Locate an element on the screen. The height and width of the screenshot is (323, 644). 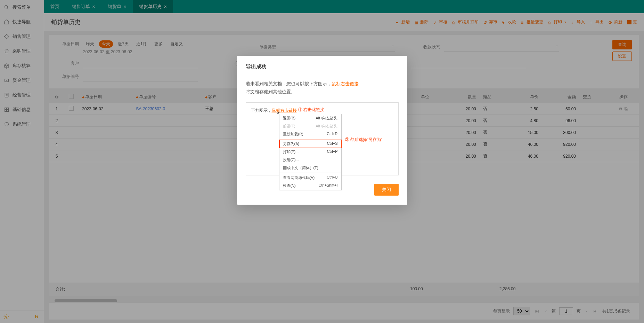
context-menu-item: 翻成中文（简体）(T) is located at coordinates (310, 168).